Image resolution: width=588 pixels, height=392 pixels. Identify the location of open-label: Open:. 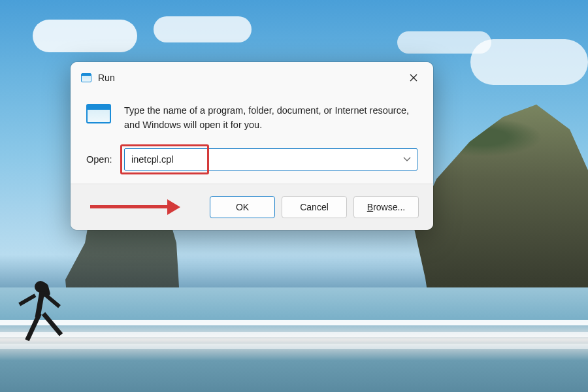
(101, 159).